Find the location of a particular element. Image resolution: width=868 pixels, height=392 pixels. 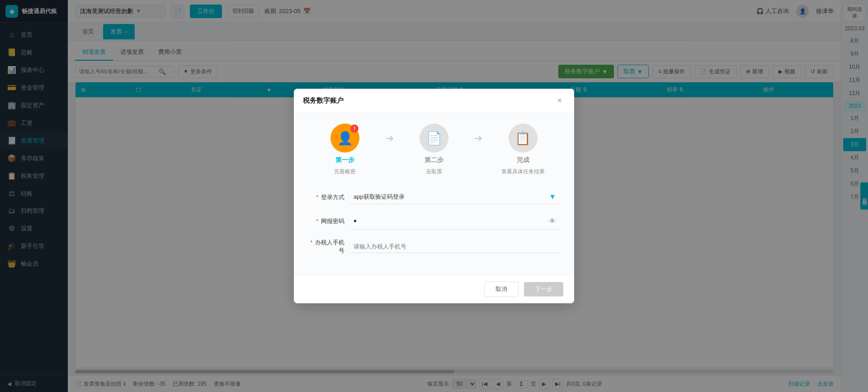

step2-desc: 去取票 is located at coordinates (434, 172).